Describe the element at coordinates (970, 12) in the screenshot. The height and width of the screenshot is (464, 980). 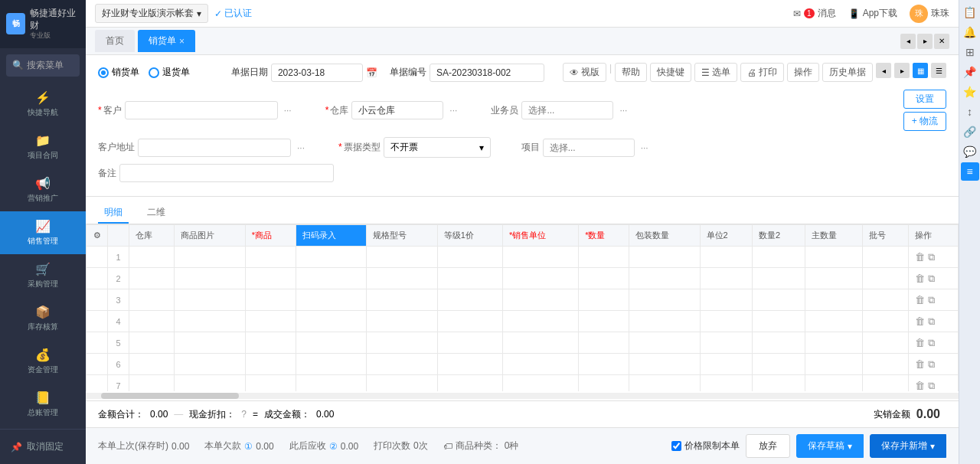
I see `right-panel-icon-1: 📋` at that location.